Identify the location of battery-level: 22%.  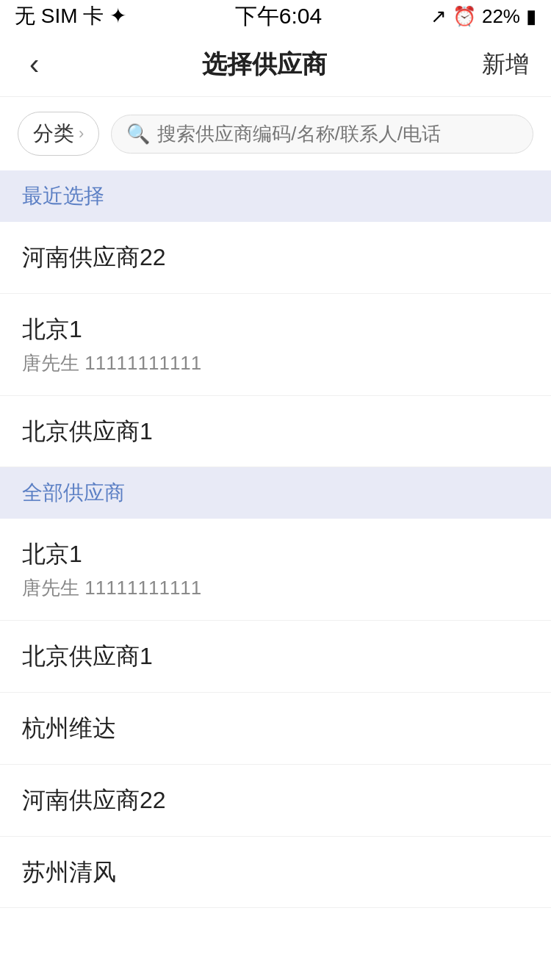
(501, 16).